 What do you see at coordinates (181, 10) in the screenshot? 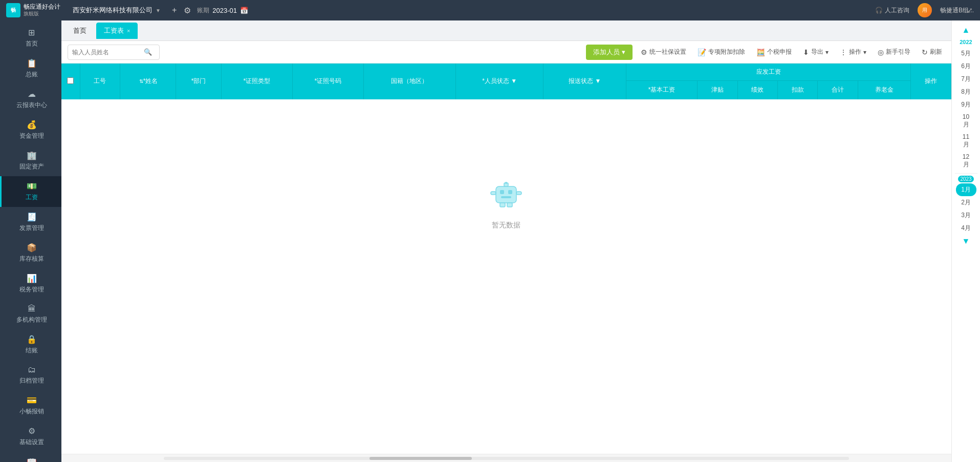
I see `header-actions: + ⚙` at bounding box center [181, 10].